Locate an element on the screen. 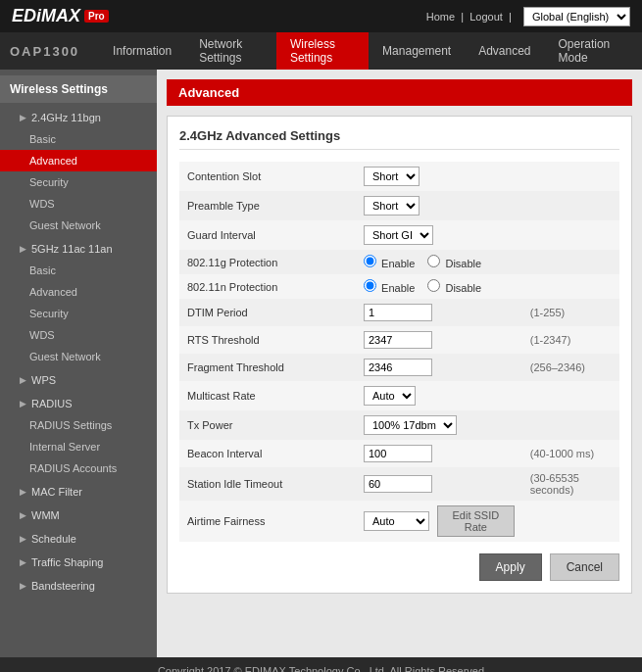 The height and width of the screenshot is (672, 642). site-title: OAP1300 is located at coordinates (45, 51).